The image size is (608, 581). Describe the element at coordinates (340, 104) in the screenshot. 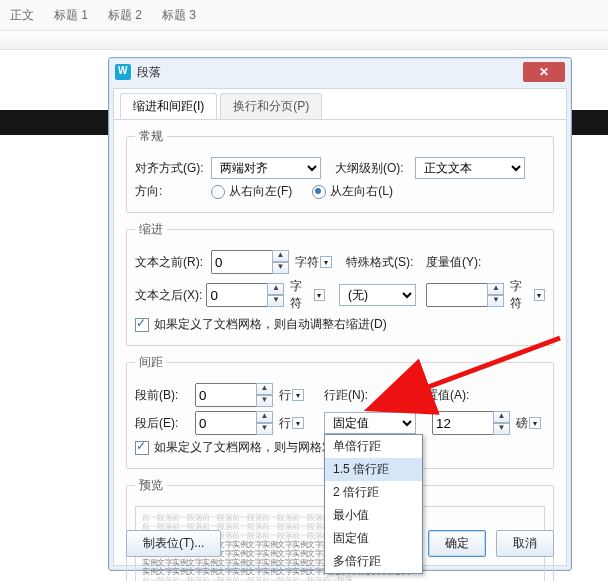

I see `tabs: 缩进和间距(I) 换行和分页(P)` at that location.